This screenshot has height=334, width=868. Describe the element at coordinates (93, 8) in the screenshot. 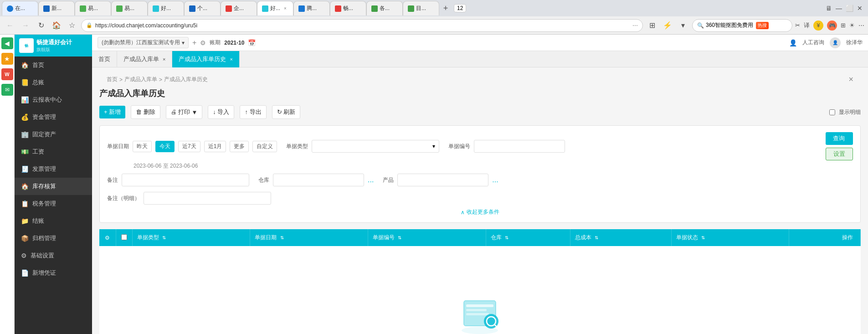

I see `tab-3: 易...` at that location.